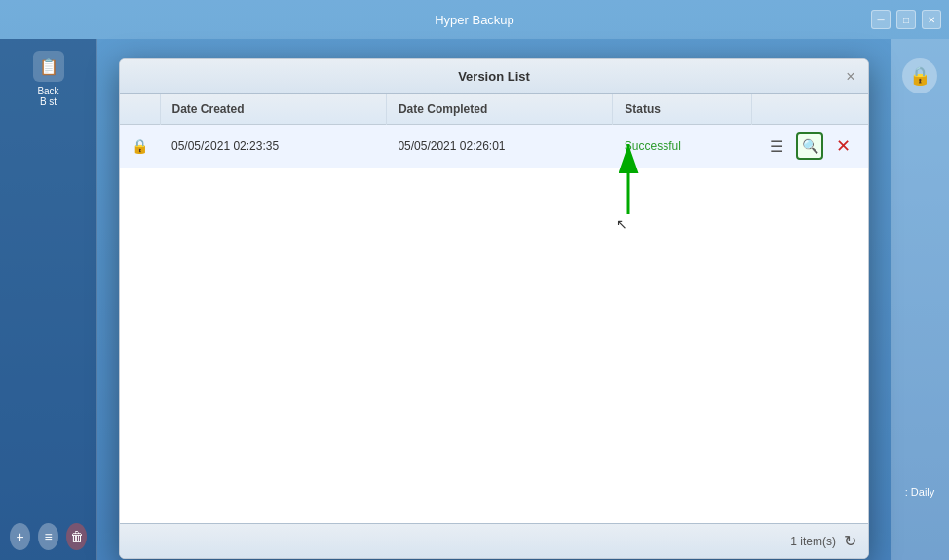 The image size is (949, 560). I want to click on row-lock-icon: 🔒, so click(140, 146).